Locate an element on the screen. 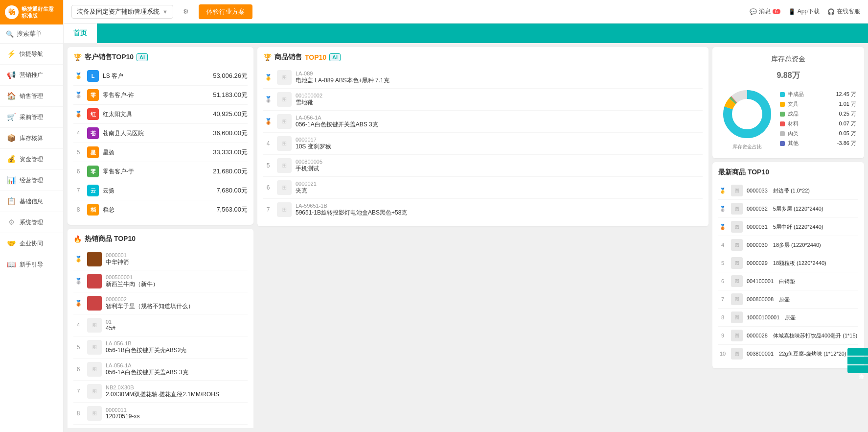 The height and width of the screenshot is (432, 868). online-service-label: 在线客服 is located at coordinates (848, 12).